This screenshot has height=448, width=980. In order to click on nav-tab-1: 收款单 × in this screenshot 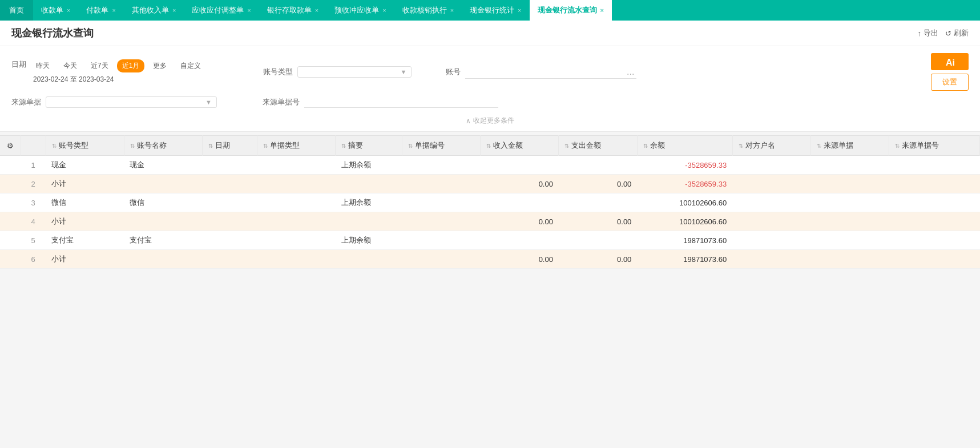, I will do `click(56, 10)`.